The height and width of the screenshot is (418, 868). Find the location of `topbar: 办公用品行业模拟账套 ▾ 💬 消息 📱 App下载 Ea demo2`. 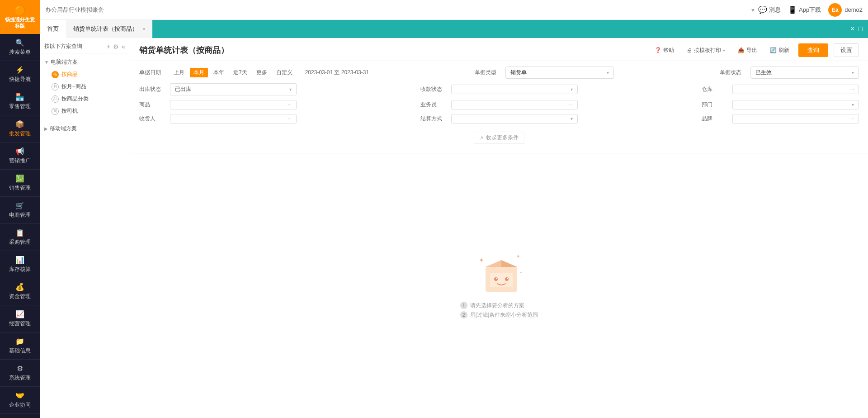

topbar: 办公用品行业模拟账套 ▾ 💬 消息 📱 App下载 Ea demo2 is located at coordinates (454, 10).